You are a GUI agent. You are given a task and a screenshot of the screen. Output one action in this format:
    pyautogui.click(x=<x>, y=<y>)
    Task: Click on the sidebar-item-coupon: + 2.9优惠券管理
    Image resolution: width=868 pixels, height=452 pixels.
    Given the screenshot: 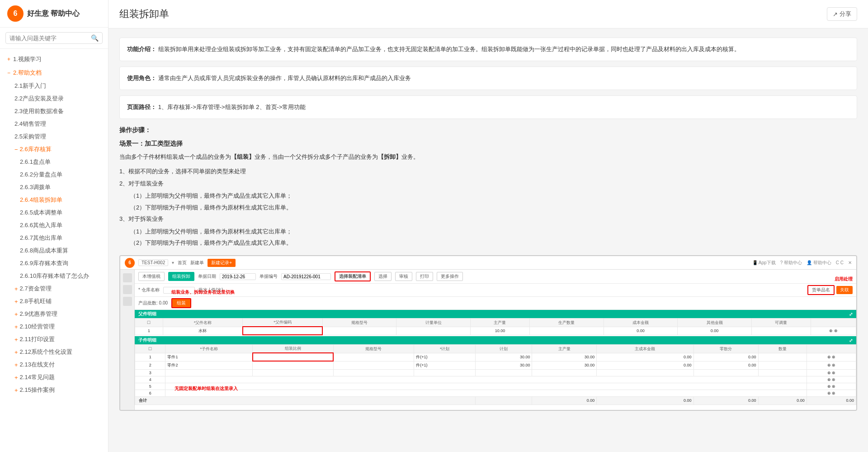 What is the action you would take?
    pyautogui.click(x=54, y=314)
    